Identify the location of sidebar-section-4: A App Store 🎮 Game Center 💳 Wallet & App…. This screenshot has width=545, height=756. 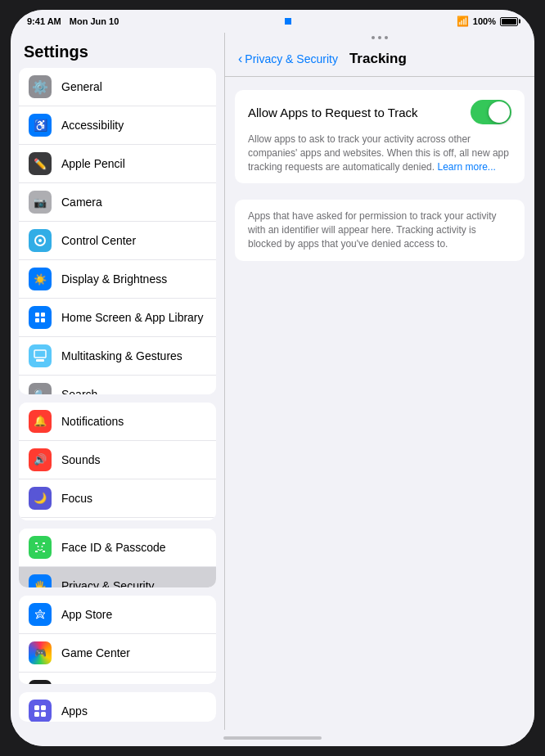
(118, 640).